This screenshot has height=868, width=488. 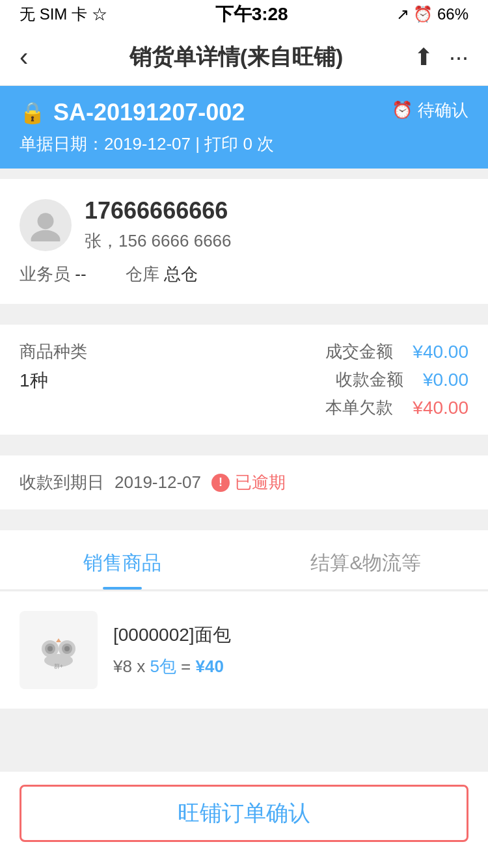 I want to click on order-status: ⏰ 待确认, so click(x=430, y=111).